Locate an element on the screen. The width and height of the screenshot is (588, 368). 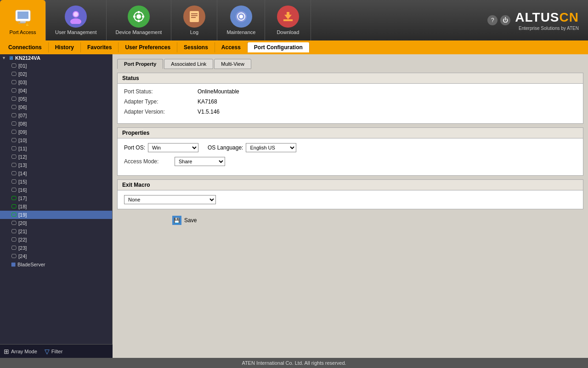
tree-port-20: 🖵 [20] is located at coordinates (56, 223).